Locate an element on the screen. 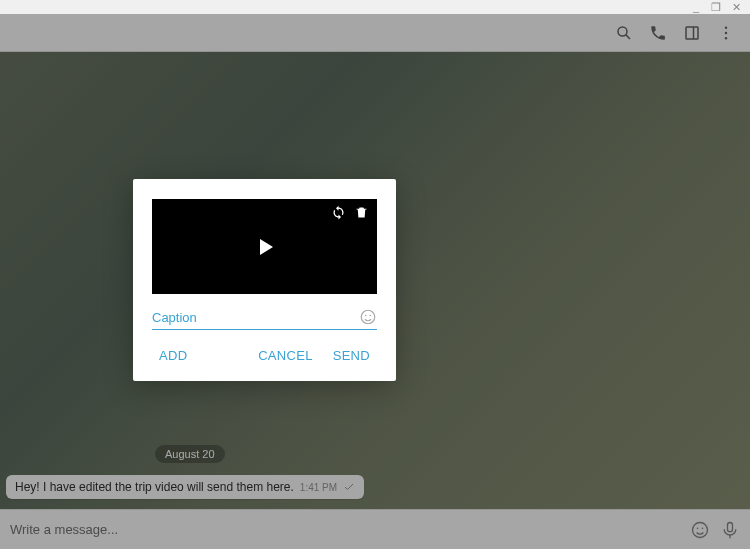 This screenshot has width=750, height=549. replace-icon is located at coordinates (338, 212).